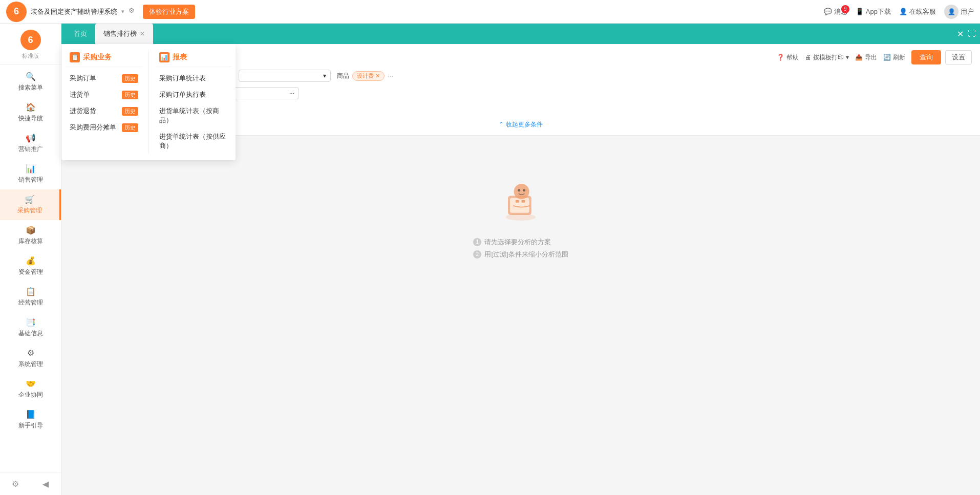  Describe the element at coordinates (104, 111) in the screenshot. I see `dropdown-item-return: 进货退货 历史` at that location.